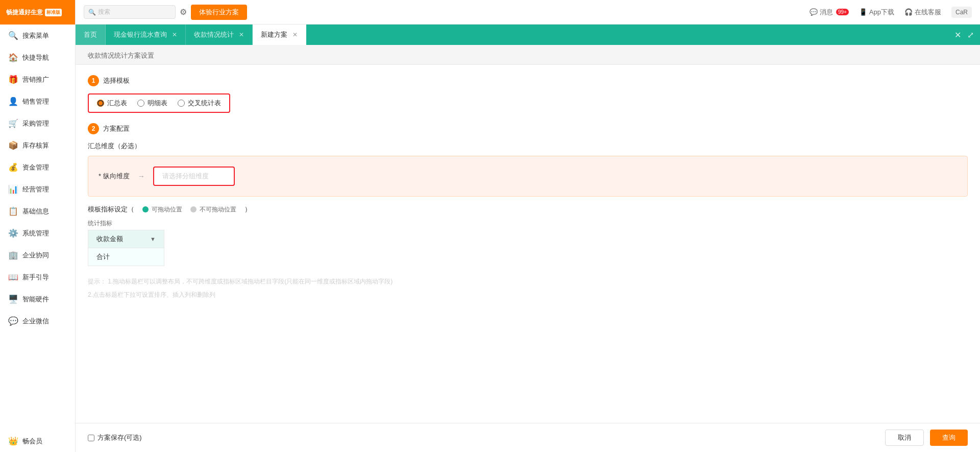  I want to click on non-draggable-label: 不可拖动位置, so click(218, 209).